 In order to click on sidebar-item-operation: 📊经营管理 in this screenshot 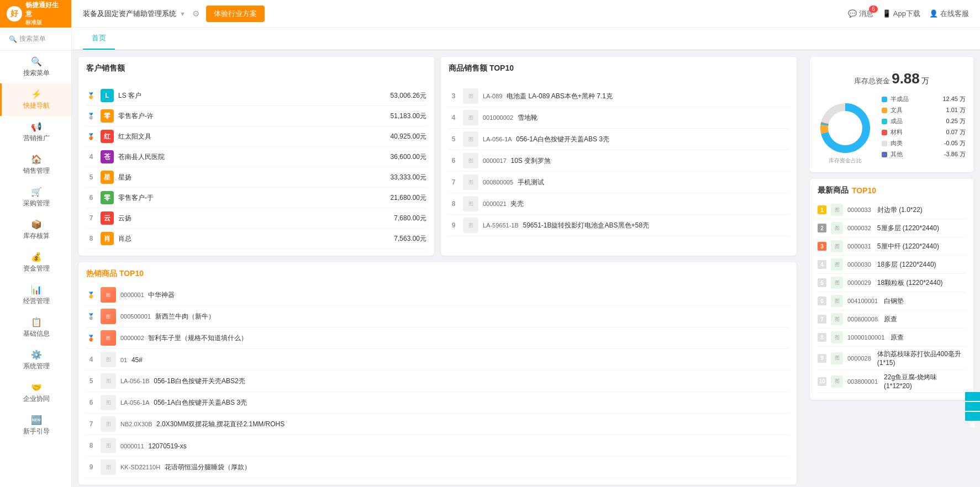, I will do `click(35, 295)`.